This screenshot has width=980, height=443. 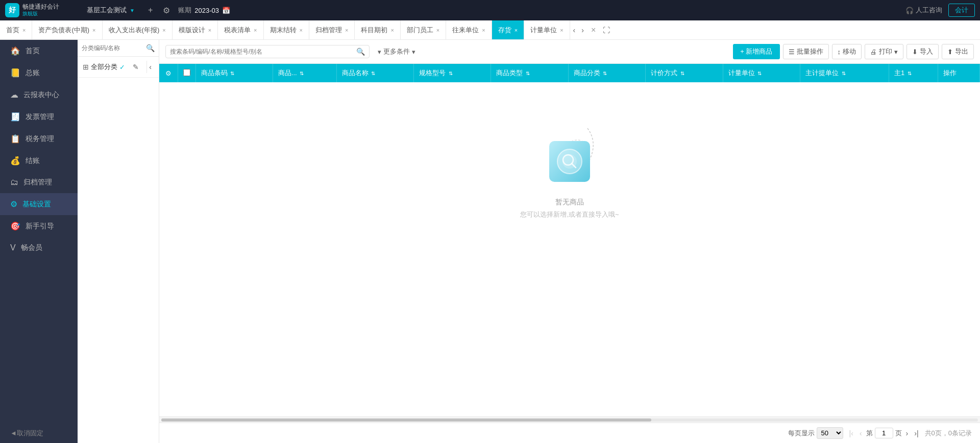 I want to click on tab-balance-close: ×, so click(x=94, y=30).